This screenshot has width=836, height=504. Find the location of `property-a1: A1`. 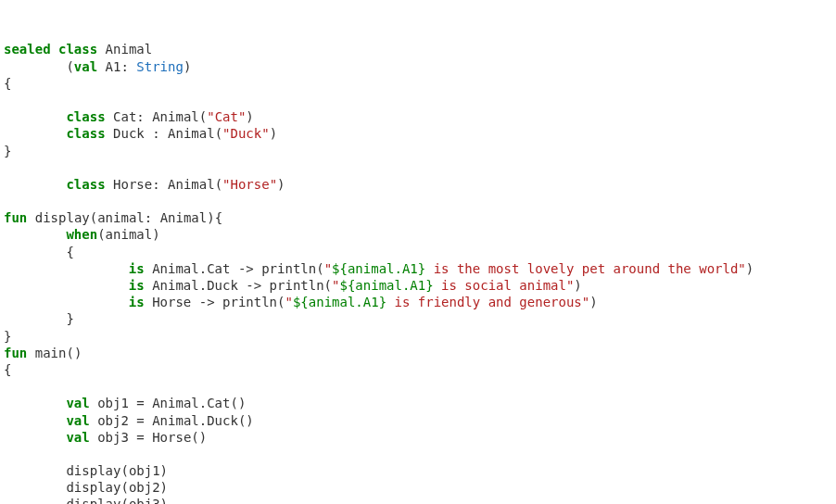

property-a1: A1 is located at coordinates (113, 67).